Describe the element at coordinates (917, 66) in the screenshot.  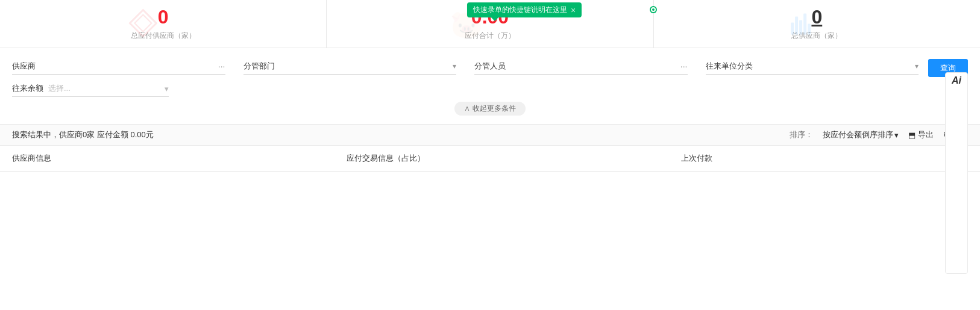
I see `unit-category-arrow: ▾` at that location.